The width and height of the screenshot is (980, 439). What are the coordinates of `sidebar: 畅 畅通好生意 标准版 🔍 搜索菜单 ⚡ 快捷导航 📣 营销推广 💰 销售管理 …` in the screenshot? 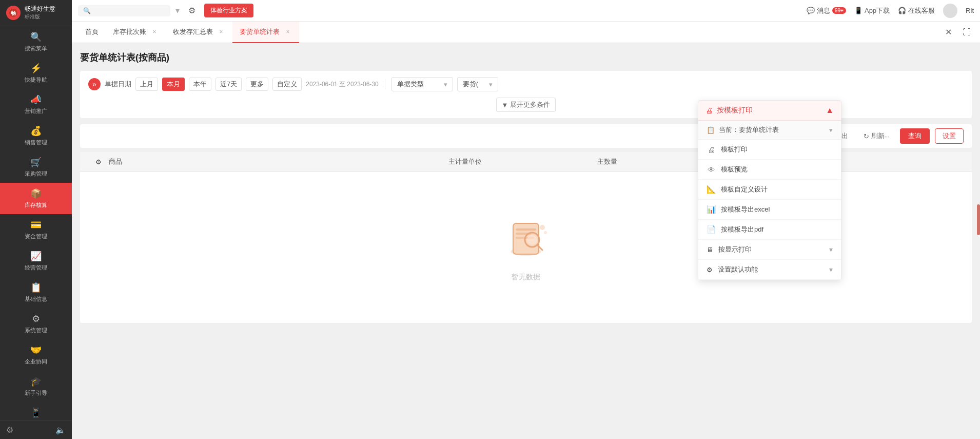 It's located at (36, 220).